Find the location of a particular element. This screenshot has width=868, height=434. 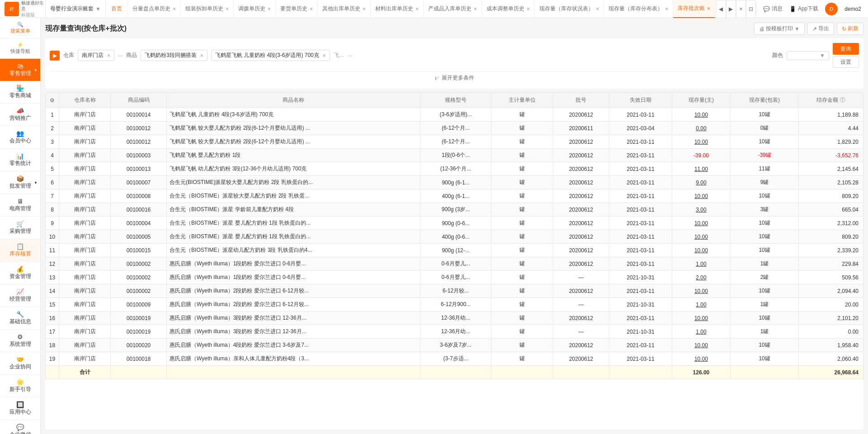

sidebar-item-system: ⚙ 系统管理 is located at coordinates (20, 341).